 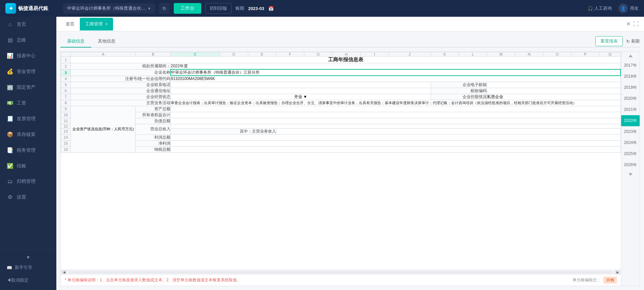 What do you see at coordinates (97, 24) in the screenshot?
I see `tab-industrial: 工商管理 ×` at bounding box center [97, 24].